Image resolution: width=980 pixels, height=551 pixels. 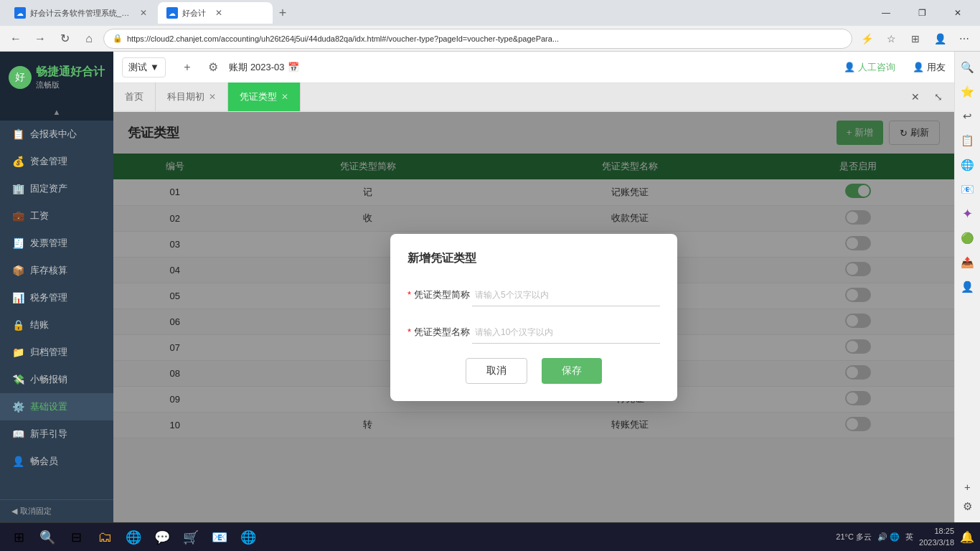 I want to click on dialog-field-shortname: * 凭证类型简称, so click(x=534, y=295).